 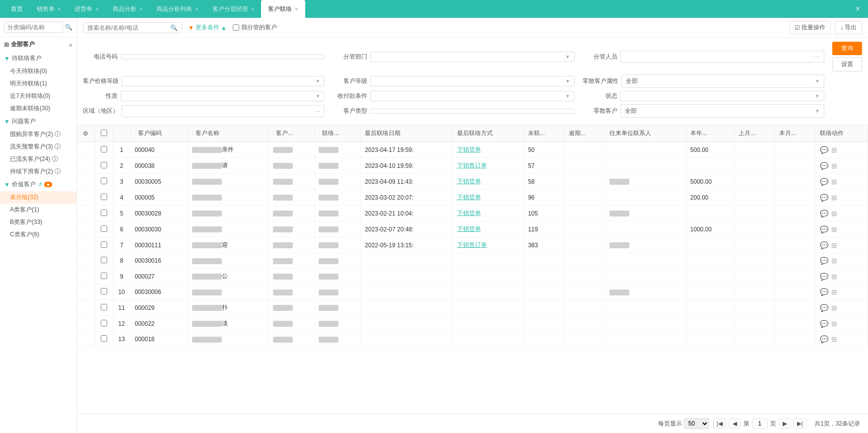 What do you see at coordinates (723, 81) in the screenshot?
I see `filter-retail-attr-select: 全部▼` at bounding box center [723, 81].